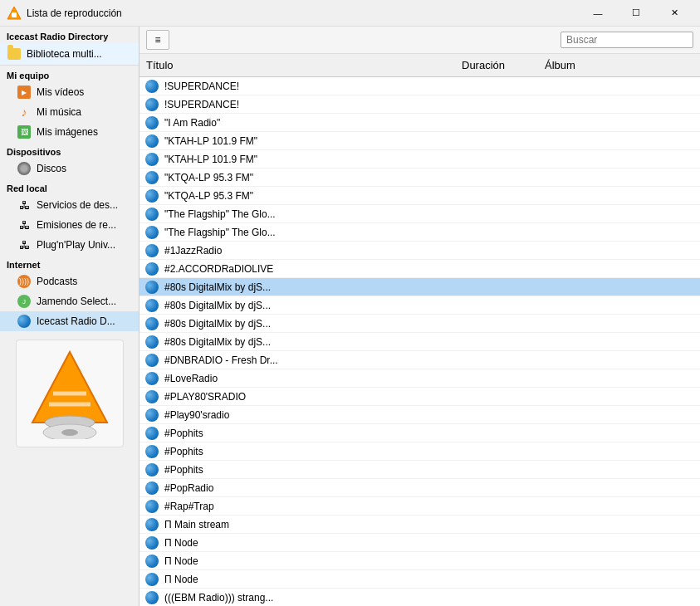 This screenshot has width=700, height=606. Describe the element at coordinates (420, 415) in the screenshot. I see `table-row: #Play90'sradio` at that location.